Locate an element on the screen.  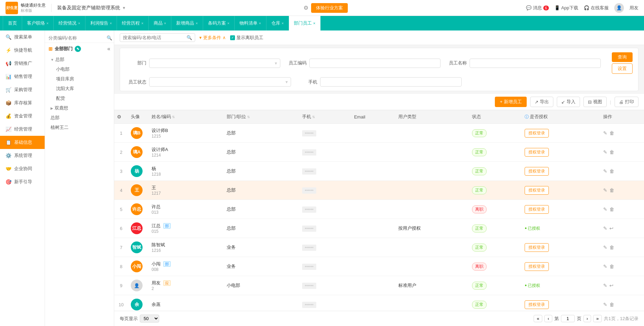
dept-node-shuanglu: ▶ 双鹿想 is located at coordinates (80, 108).